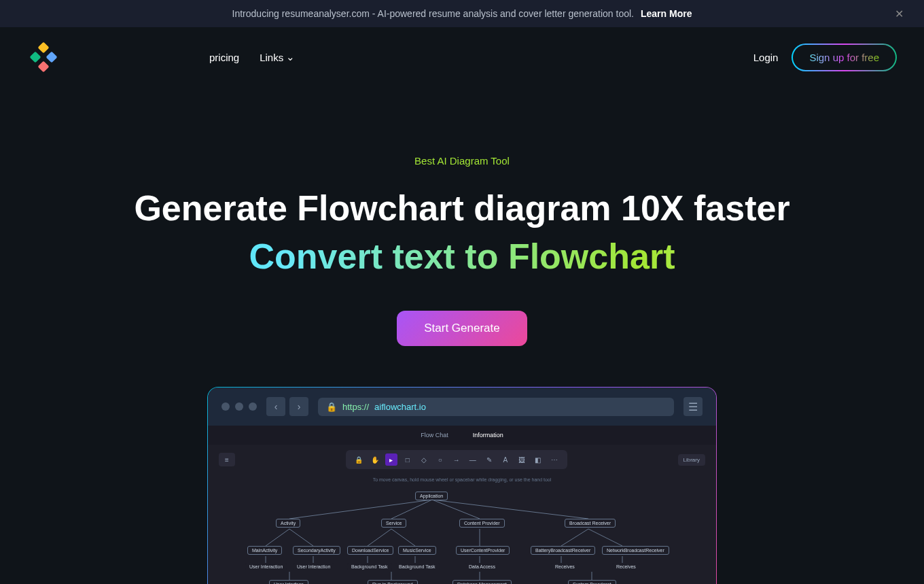 The width and height of the screenshot is (924, 584). What do you see at coordinates (457, 460) in the screenshot?
I see `arrow-tool-icon: →` at bounding box center [457, 460].